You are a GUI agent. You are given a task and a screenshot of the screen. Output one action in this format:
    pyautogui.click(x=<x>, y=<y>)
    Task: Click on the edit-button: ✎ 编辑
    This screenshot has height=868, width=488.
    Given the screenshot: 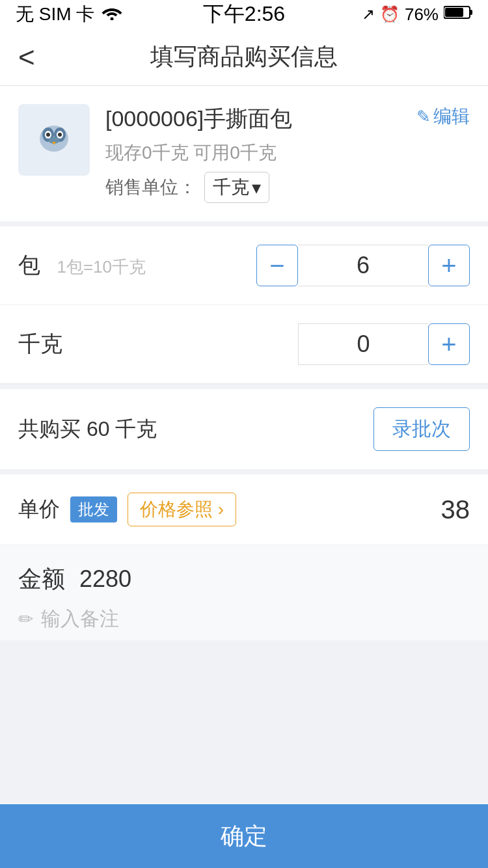 What is the action you would take?
    pyautogui.click(x=443, y=116)
    